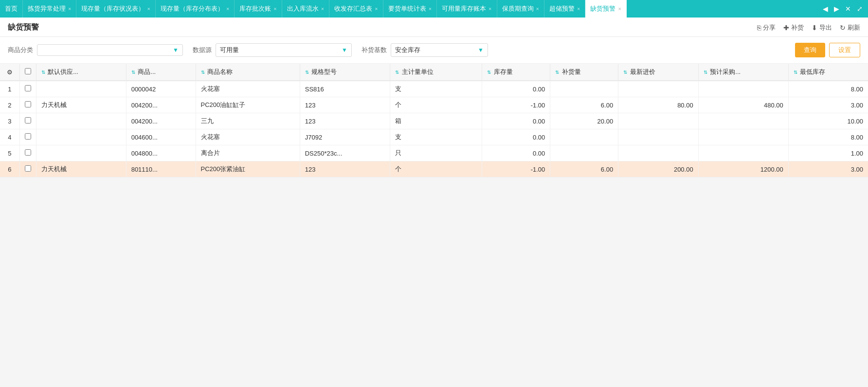 This screenshot has width=868, height=387. What do you see at coordinates (860, 9) in the screenshot?
I see `nav-expand-button: ⤢` at bounding box center [860, 9].